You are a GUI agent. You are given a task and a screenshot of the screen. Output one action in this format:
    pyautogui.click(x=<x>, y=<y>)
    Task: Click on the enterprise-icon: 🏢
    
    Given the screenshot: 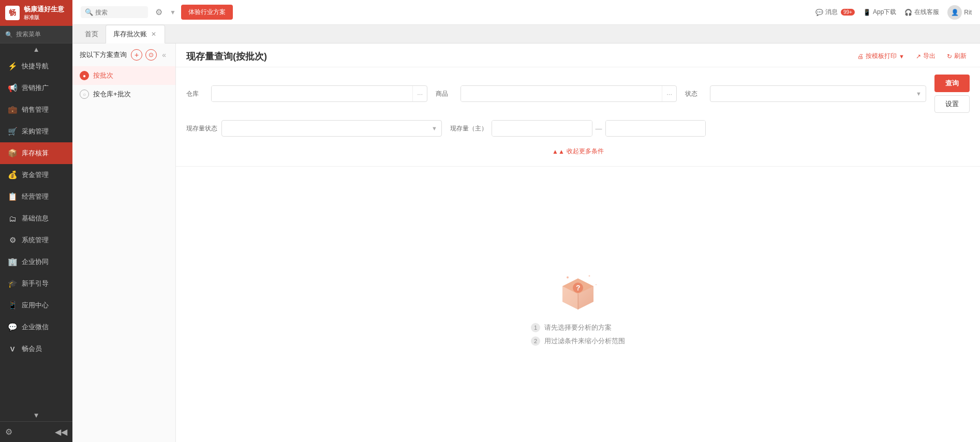 What is the action you would take?
    pyautogui.click(x=12, y=262)
    